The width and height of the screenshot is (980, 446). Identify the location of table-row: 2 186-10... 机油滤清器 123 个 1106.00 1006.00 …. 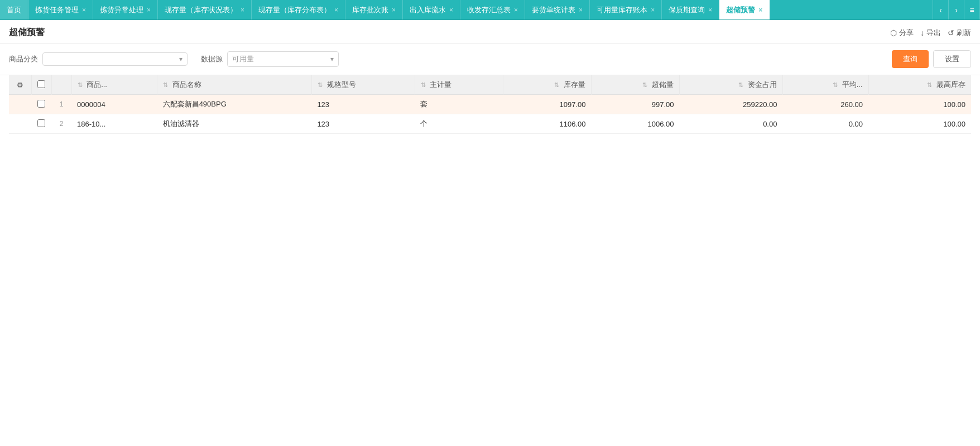
(490, 124).